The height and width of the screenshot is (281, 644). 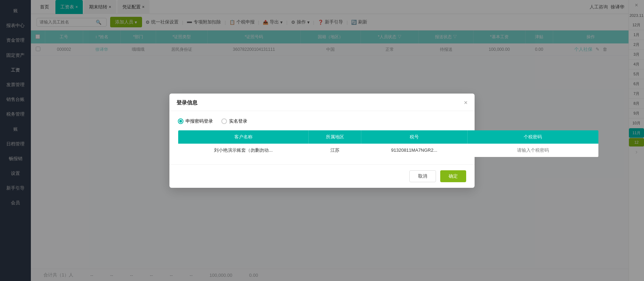 I want to click on modal-cell-region: 江苏, so click(x=335, y=151).